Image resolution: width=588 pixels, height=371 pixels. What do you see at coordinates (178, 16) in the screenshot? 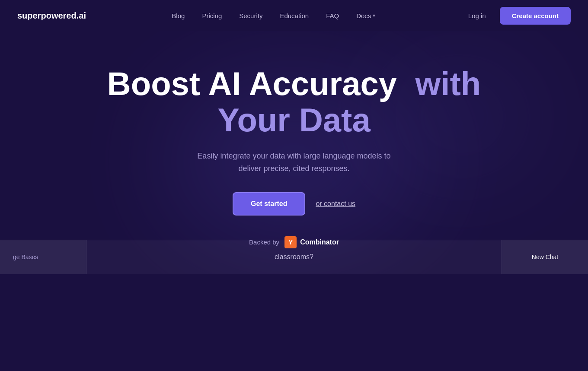
I see `nav-blog: Blog` at bounding box center [178, 16].